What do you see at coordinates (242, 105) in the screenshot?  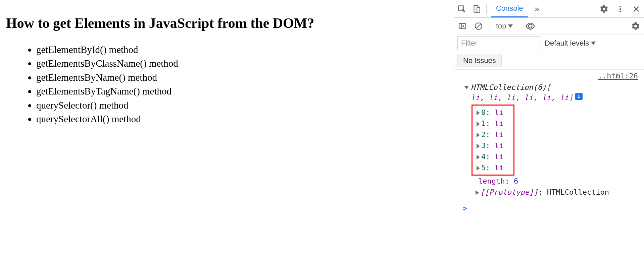 I see `list-item: querySelector() method` at bounding box center [242, 105].